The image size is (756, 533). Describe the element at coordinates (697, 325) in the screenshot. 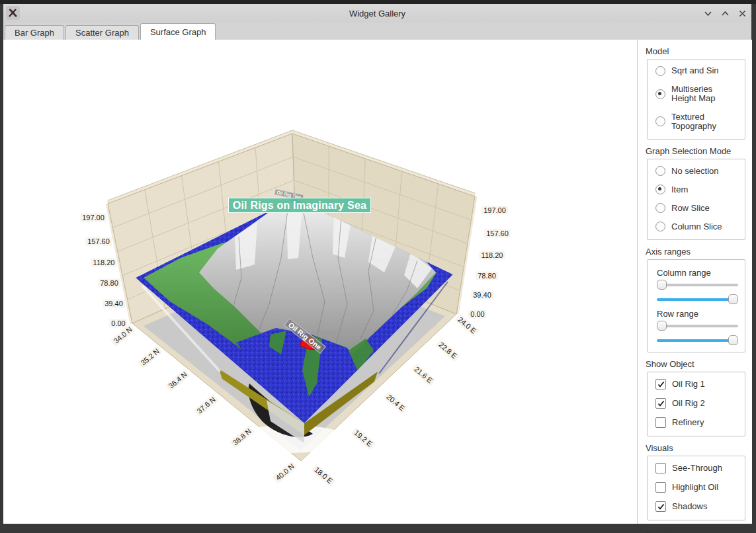

I see `row-range-min-slider` at that location.